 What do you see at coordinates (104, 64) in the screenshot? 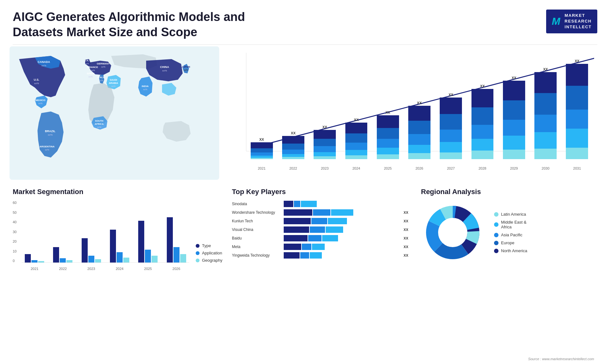
I see `svg-text: GERMANY` at bounding box center [104, 64].